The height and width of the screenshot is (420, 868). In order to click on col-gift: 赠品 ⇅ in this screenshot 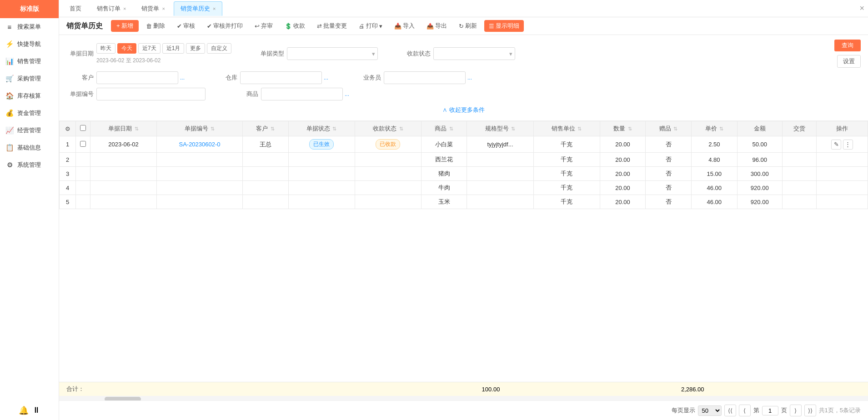, I will do `click(668, 129)`.